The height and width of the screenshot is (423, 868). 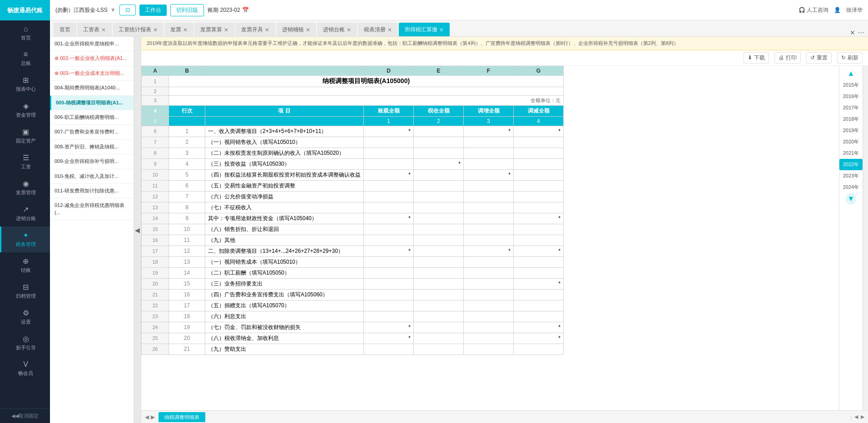 What do you see at coordinates (284, 153) in the screenshot?
I see `item-text-2: （二）未按权责发生制原则确认的收入（填写A105020）` at bounding box center [284, 153].